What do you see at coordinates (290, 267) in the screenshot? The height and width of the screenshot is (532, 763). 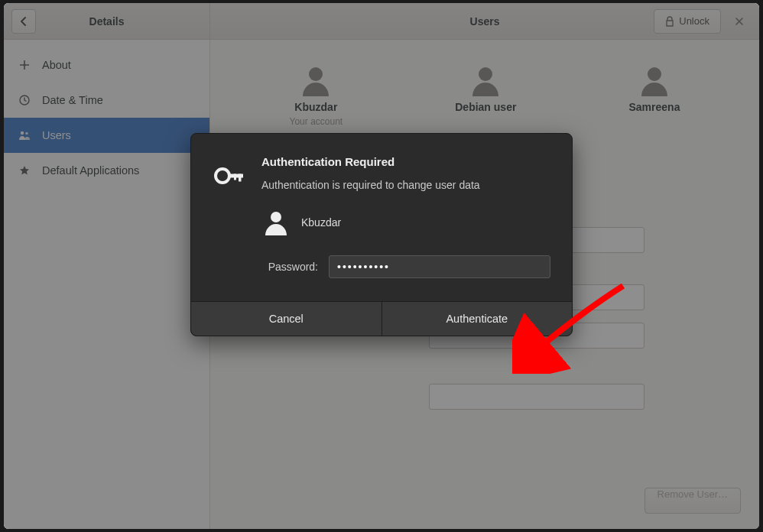 I see `password-label: Password:` at bounding box center [290, 267].